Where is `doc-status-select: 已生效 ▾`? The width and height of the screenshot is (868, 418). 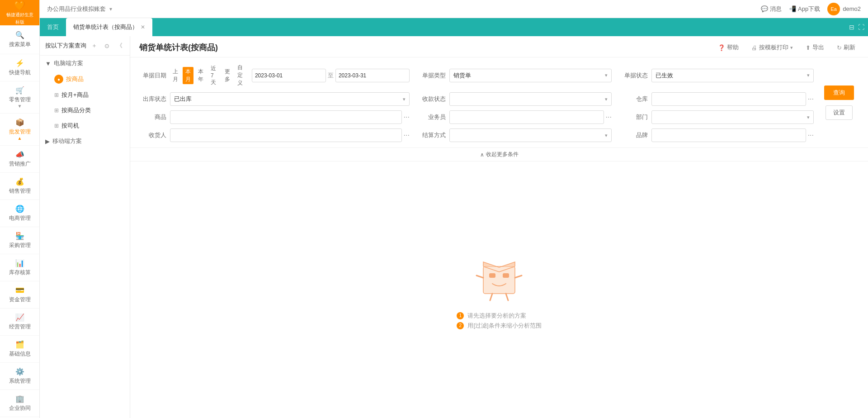 doc-status-select: 已生效 ▾ is located at coordinates (732, 76).